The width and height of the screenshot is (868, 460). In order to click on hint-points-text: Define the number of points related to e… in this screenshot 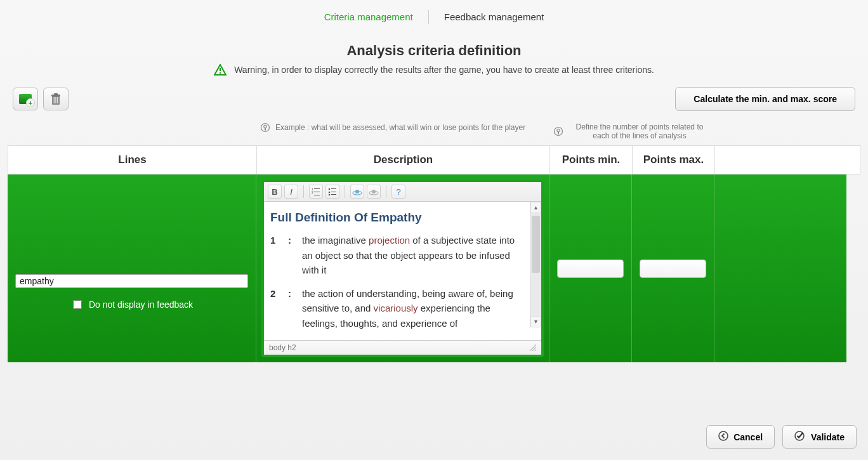, I will do `click(640, 131)`.